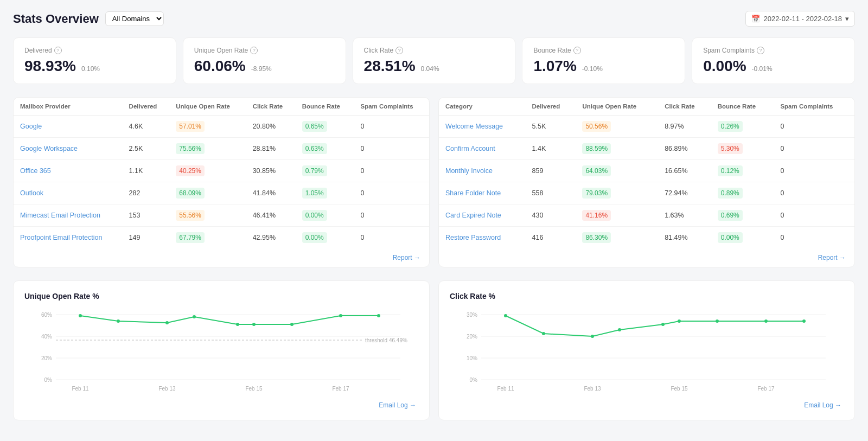 The height and width of the screenshot is (441, 868). What do you see at coordinates (254, 50) in the screenshot?
I see `open-rate-info-icon: ?` at bounding box center [254, 50].